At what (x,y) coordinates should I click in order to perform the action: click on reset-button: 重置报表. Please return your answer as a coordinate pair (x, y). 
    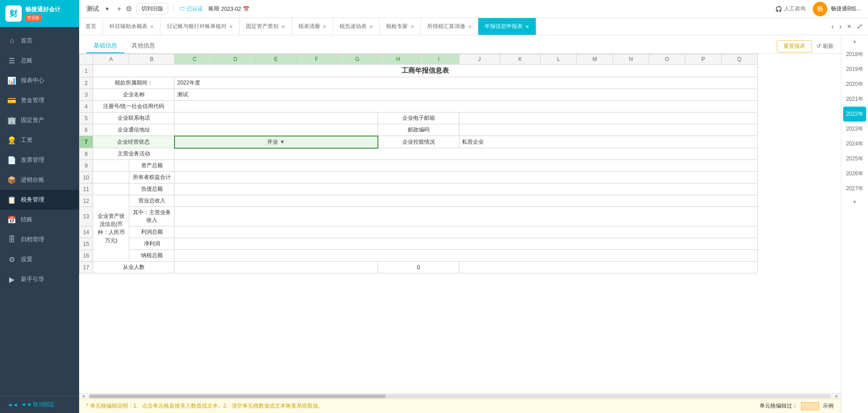
    Looking at the image, I should click on (794, 46).